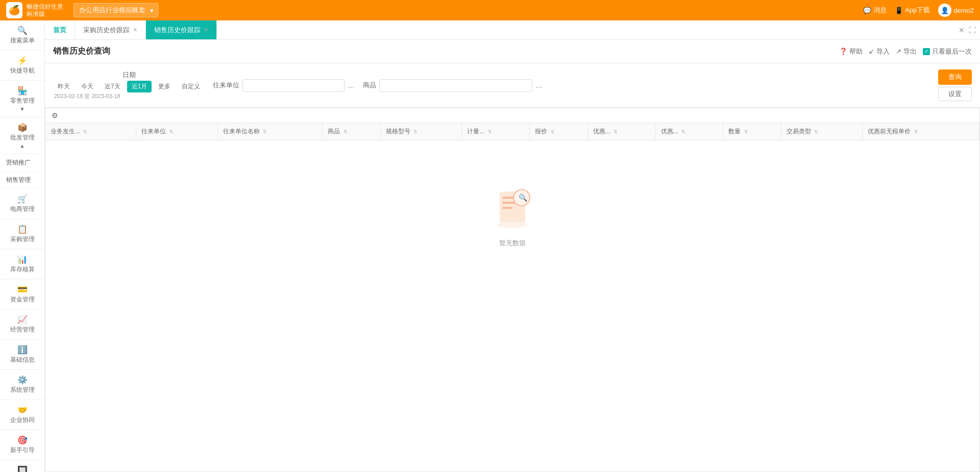 Image resolution: width=980 pixels, height=472 pixels. What do you see at coordinates (476, 131) in the screenshot?
I see `col-label: 计量...` at bounding box center [476, 131].